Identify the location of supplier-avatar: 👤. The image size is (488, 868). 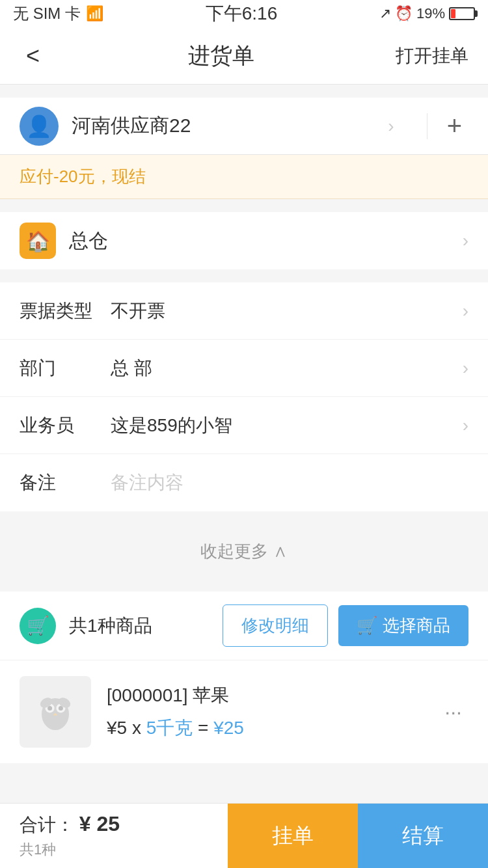
(39, 126).